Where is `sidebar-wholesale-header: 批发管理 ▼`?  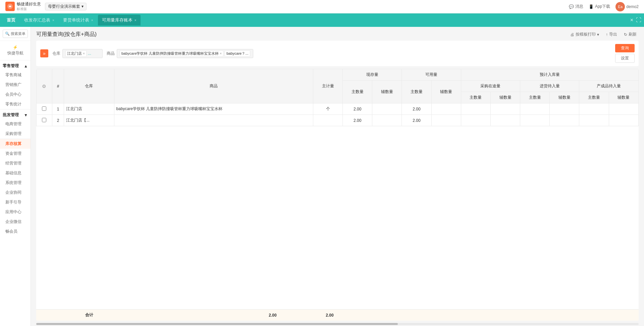 sidebar-wholesale-header: 批发管理 ▼ is located at coordinates (15, 114).